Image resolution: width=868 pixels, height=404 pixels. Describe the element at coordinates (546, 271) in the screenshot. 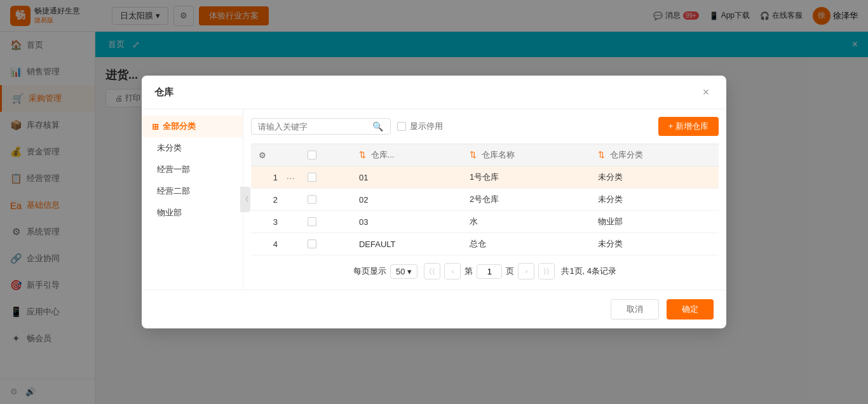

I see `last-page-button: ⟩⟩` at that location.